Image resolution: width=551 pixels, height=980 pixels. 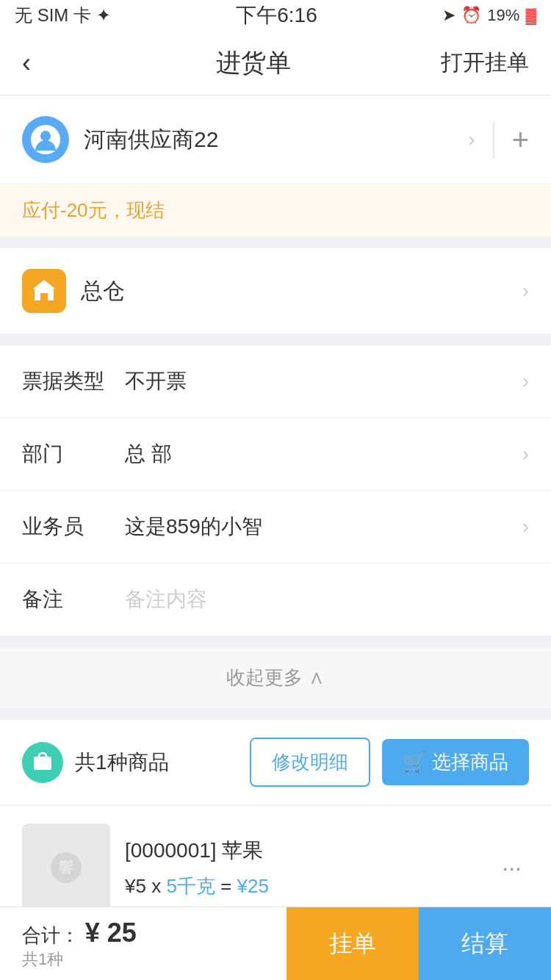 I want to click on supplier-chevron-icon: ›, so click(x=472, y=140).